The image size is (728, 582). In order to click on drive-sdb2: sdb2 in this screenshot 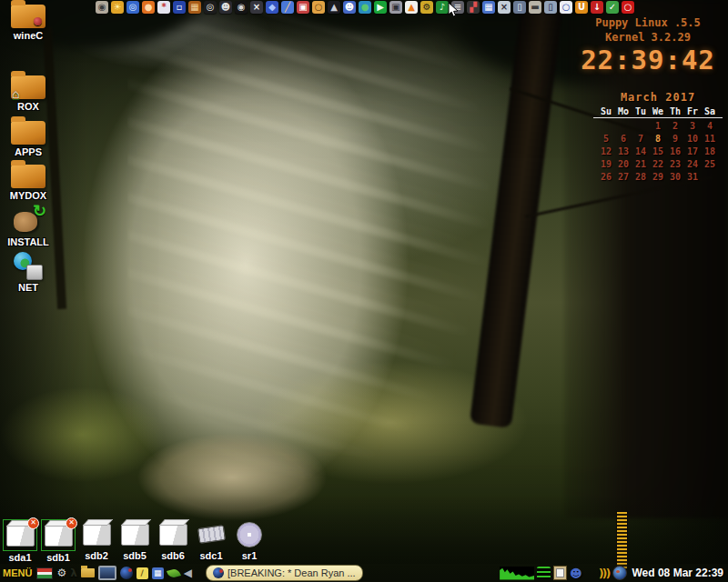, I will do `click(96, 541)`.